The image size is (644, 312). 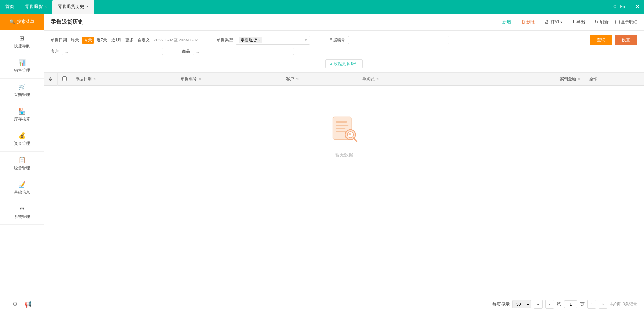 I want to click on select-all-checkbox, so click(x=64, y=79).